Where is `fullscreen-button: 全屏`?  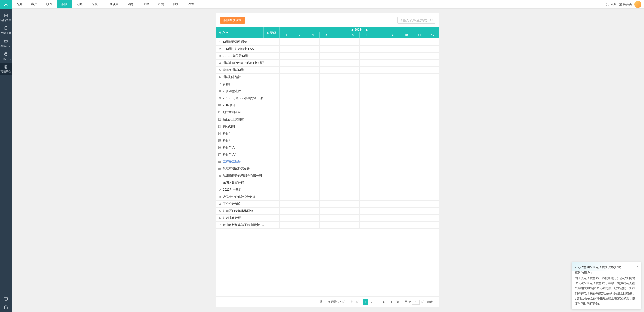
fullscreen-button: 全屏 is located at coordinates (611, 4).